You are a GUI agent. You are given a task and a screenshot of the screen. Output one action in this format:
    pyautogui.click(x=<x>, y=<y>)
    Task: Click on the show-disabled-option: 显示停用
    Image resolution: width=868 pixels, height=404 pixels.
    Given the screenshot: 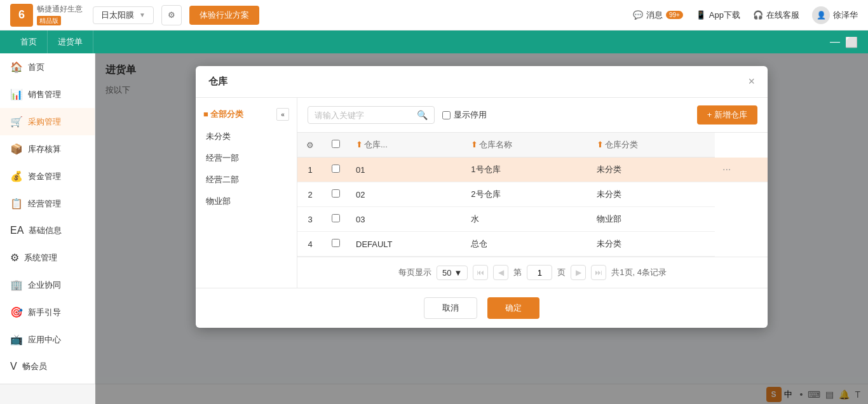 What is the action you would take?
    pyautogui.click(x=465, y=115)
    